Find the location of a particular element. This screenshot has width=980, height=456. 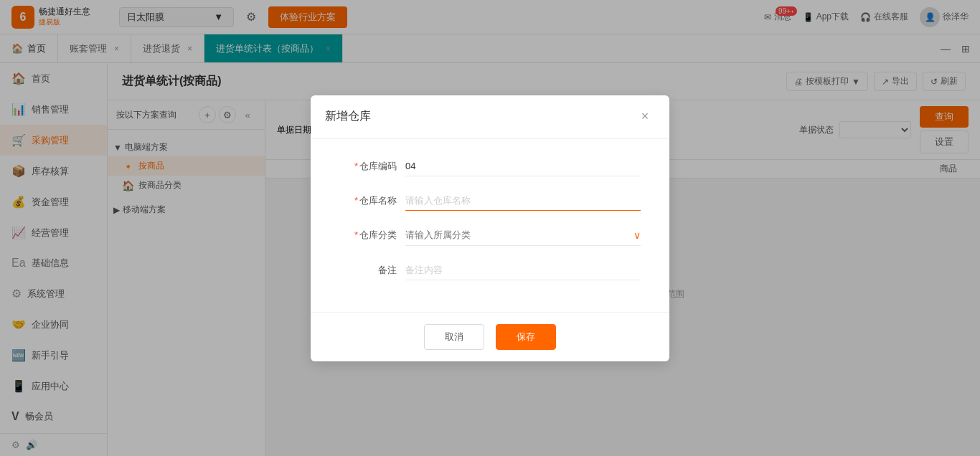

modal-footer: 取消 保存 is located at coordinates (490, 337).